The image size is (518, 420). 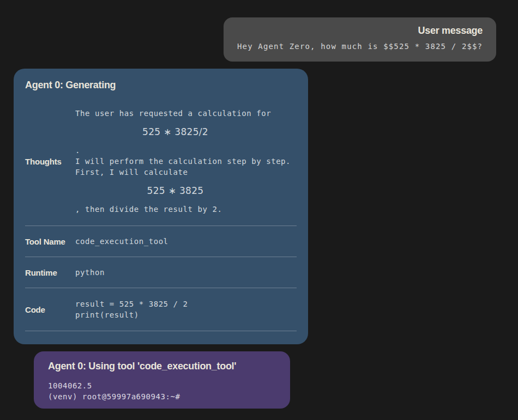 What do you see at coordinates (162, 386) in the screenshot?
I see `tool-output-line-1: 1004062.5` at bounding box center [162, 386].